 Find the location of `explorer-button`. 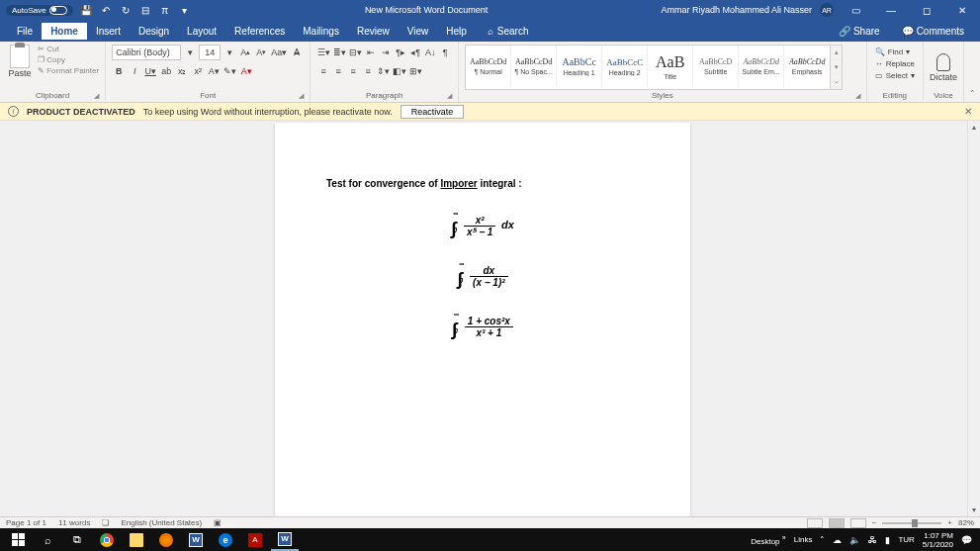

explorer-button is located at coordinates (136, 540).